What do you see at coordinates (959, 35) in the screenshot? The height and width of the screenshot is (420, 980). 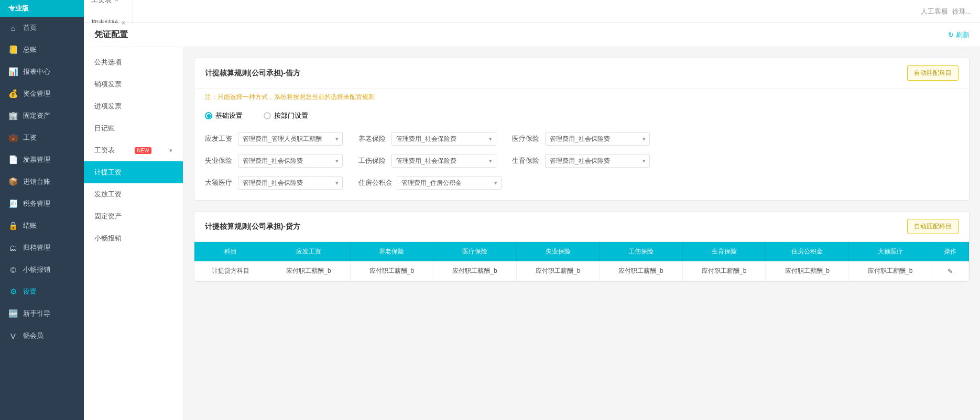 I see `refresh-button: ↻ 刷新` at bounding box center [959, 35].